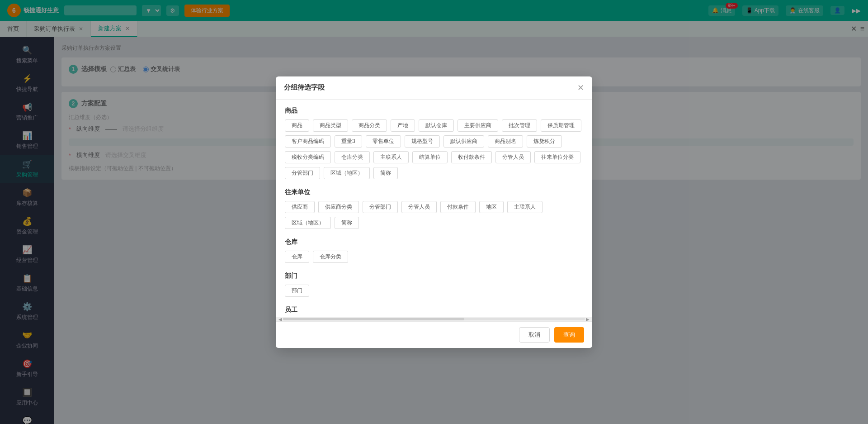 The image size is (868, 424). Describe the element at coordinates (436, 126) in the screenshot. I see `field-tag-goods-5: 默认仓库` at that location.